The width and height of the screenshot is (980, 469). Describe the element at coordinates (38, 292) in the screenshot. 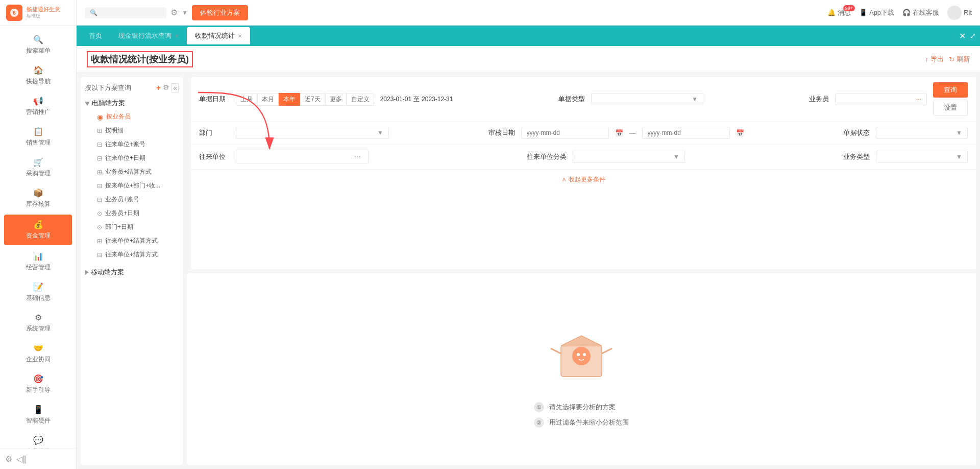

I see `sidebar-item-basic-info: 📝 基础信息` at that location.